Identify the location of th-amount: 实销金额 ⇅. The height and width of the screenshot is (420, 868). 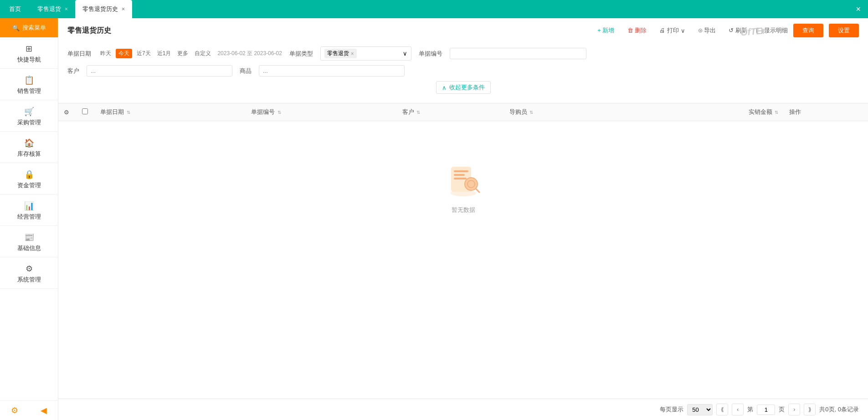
(708, 112).